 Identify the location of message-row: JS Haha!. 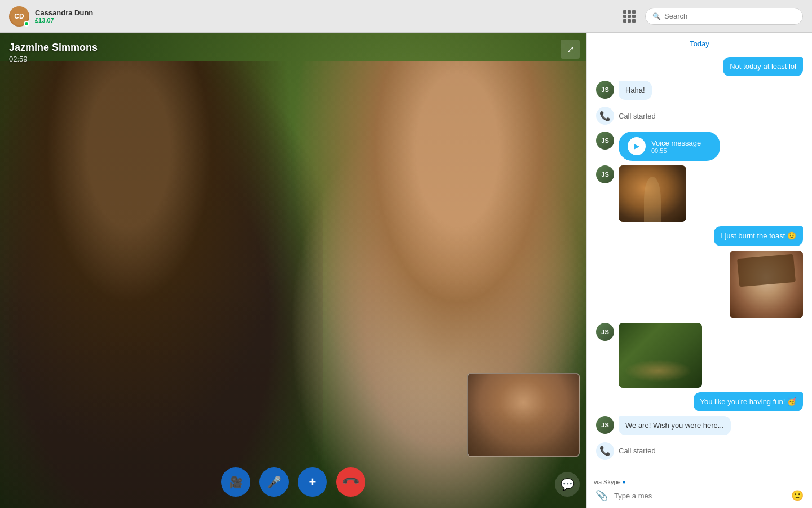
(699, 90).